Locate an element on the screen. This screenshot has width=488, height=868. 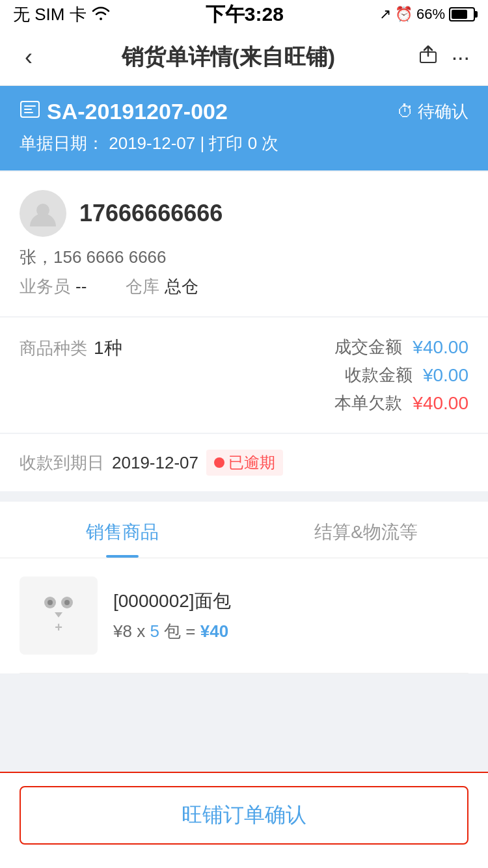
tabs-container: 销售商品 结算&物流等 is located at coordinates (244, 530).